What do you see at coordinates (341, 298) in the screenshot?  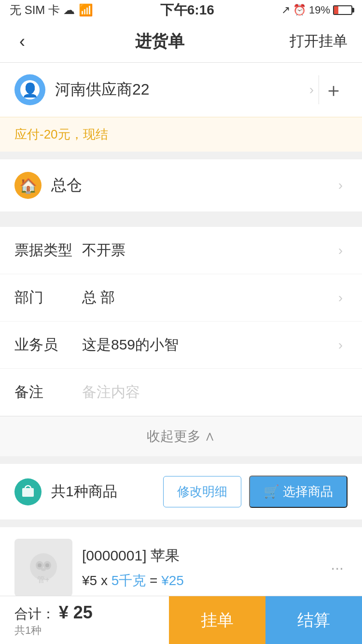 I see `department-chevron-icon: ›` at bounding box center [341, 298].